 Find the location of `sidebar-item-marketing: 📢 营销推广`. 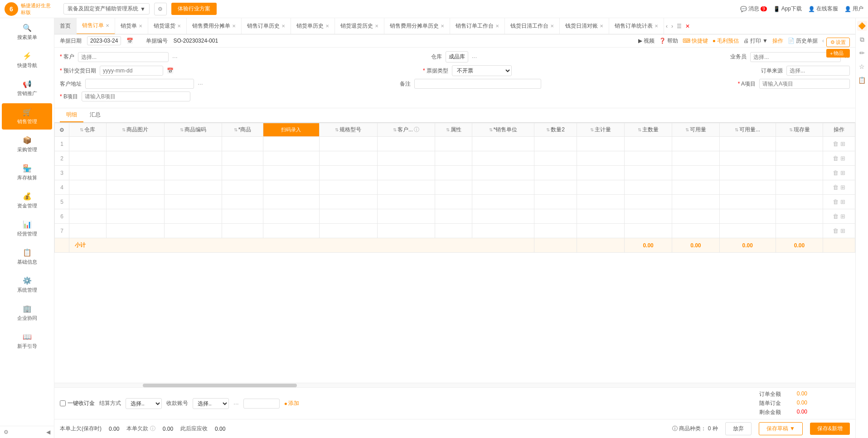

sidebar-item-marketing: 📢 营销推广 is located at coordinates (27, 88).